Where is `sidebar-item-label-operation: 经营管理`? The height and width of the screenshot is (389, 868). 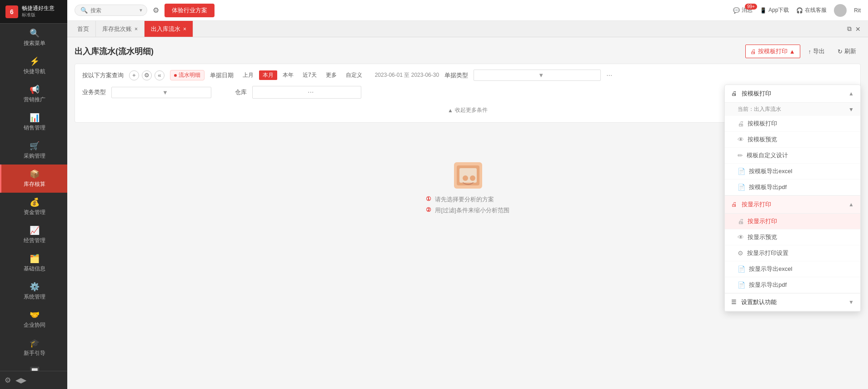 sidebar-item-label-operation: 经营管理 is located at coordinates (35, 241).